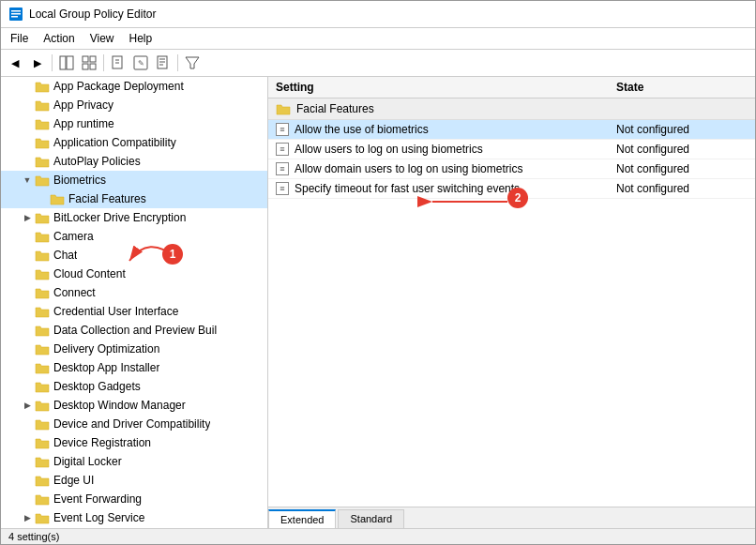 Image resolution: width=756 pixels, height=545 pixels. Describe the element at coordinates (42, 405) in the screenshot. I see `folder-icon-desktop-window-manager` at that location.